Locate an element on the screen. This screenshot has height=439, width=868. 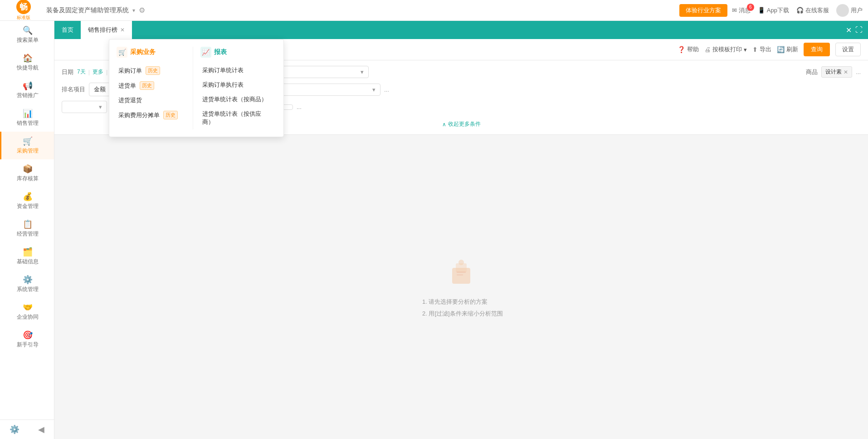
tab-close-button: ✕ is located at coordinates (849, 30).